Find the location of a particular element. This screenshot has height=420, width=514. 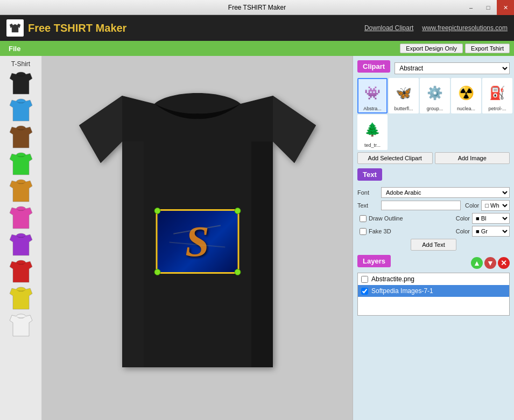

export-tshirt-button: Export Tshirt is located at coordinates (488, 48).